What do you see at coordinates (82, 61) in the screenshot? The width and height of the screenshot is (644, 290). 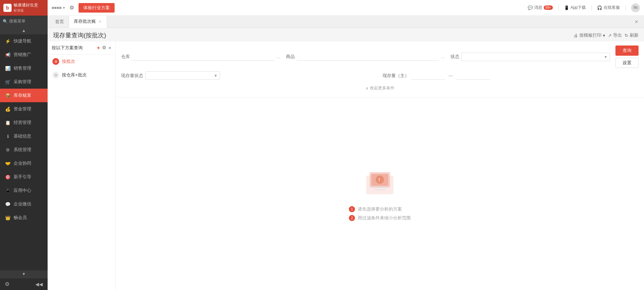 I see `scheme-item-by-batch: ⚙ 按批次` at bounding box center [82, 61].